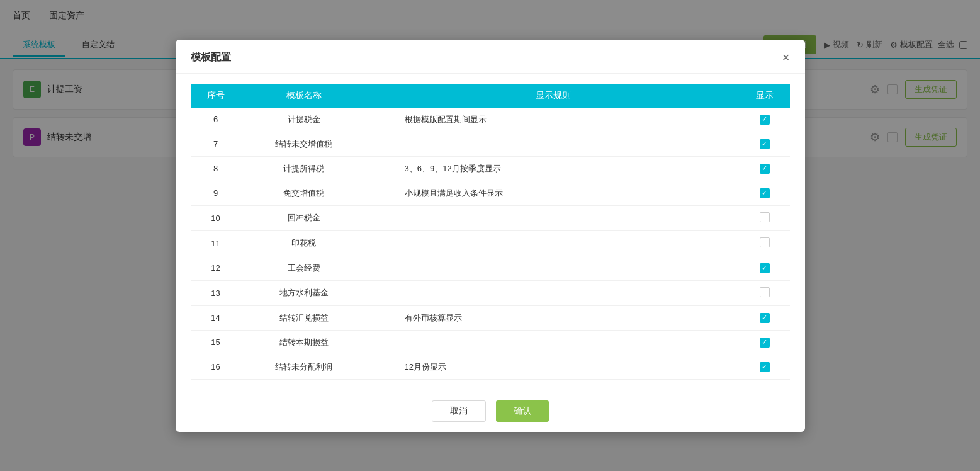 The width and height of the screenshot is (980, 471). Describe the element at coordinates (304, 243) in the screenshot. I see `row-name: 印花税` at that location.